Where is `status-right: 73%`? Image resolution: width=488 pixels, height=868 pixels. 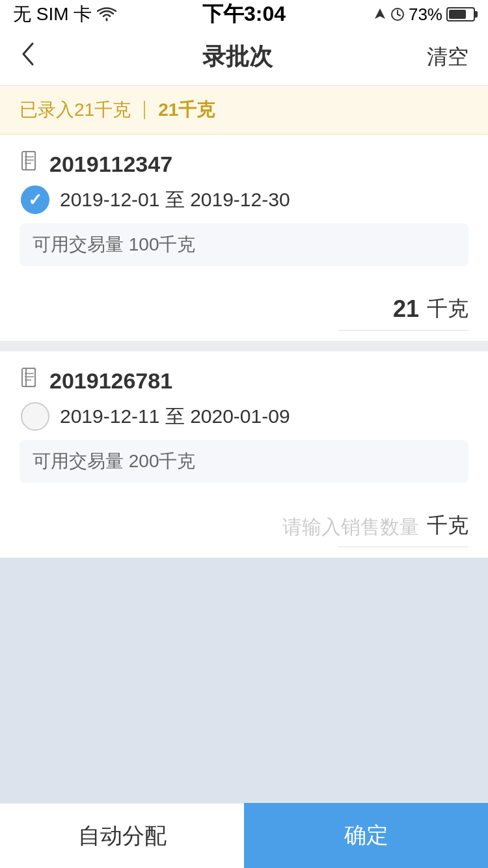 status-right: 73% is located at coordinates (424, 14).